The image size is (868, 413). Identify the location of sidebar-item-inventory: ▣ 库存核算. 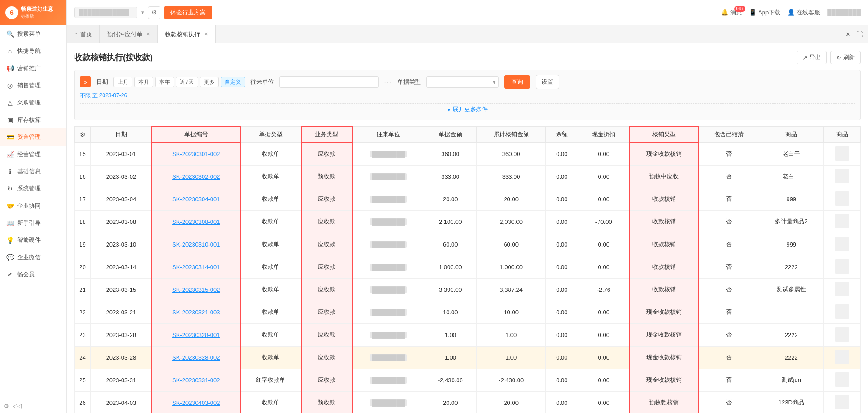
(33, 120).